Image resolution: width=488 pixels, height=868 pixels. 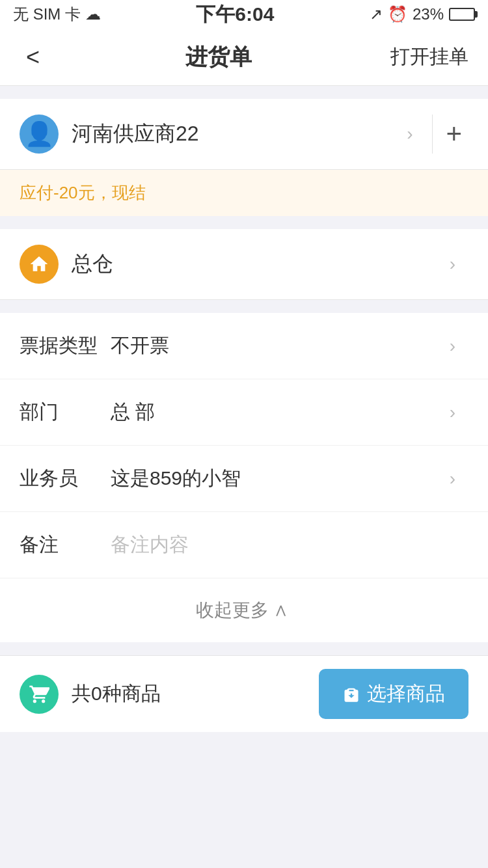 I want to click on nav-bar: < 进货单 打开挂单, so click(x=244, y=57).